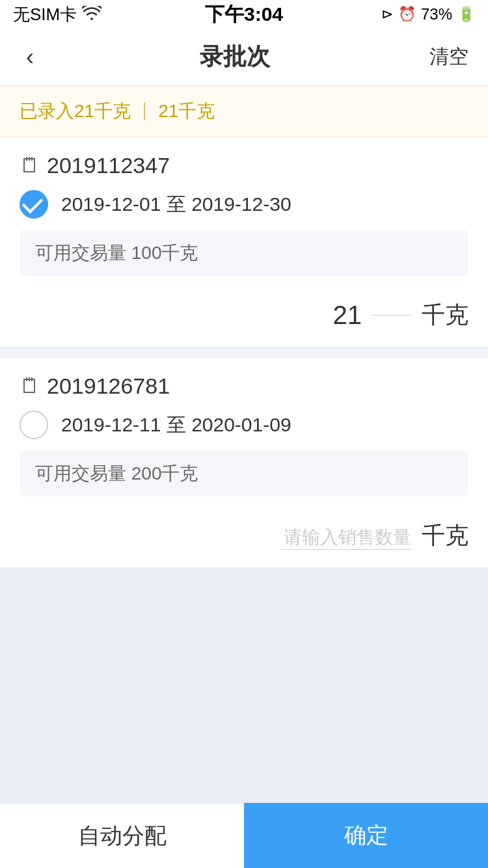  I want to click on status-bar: 无SIM卡 下午3:04 ⊳ ⏰ 73% 🔋, so click(244, 14).